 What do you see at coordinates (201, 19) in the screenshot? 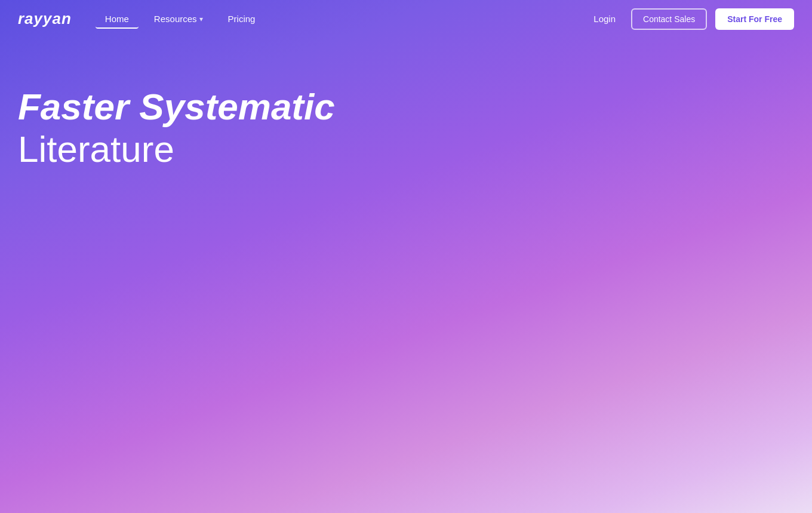
I see `resources-chevron-icon: ▾` at bounding box center [201, 19].